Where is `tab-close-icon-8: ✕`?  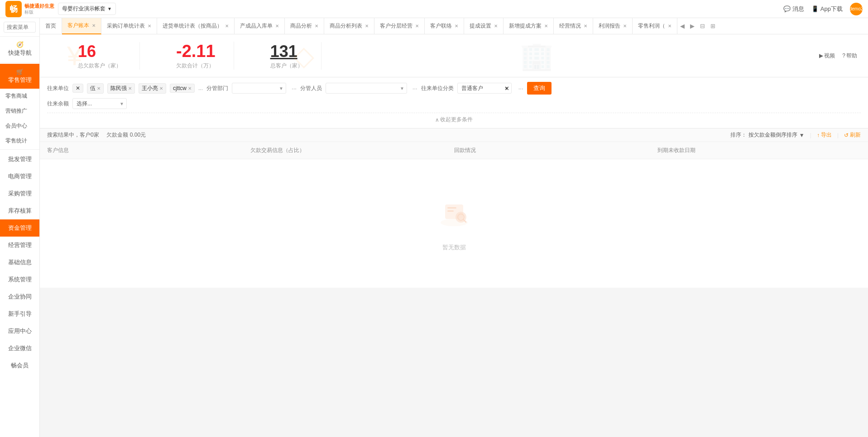 tab-close-icon-8: ✕ is located at coordinates (456, 26).